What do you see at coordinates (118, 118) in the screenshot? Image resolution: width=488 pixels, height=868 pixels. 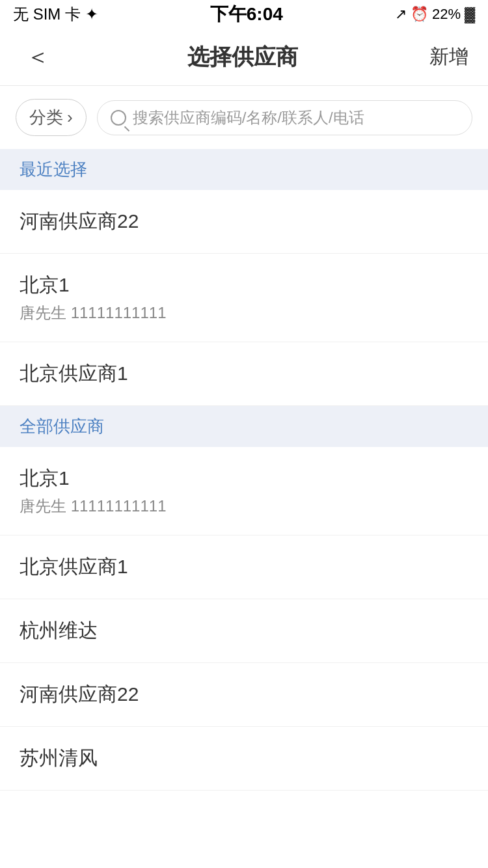 I see `search-icon` at bounding box center [118, 118].